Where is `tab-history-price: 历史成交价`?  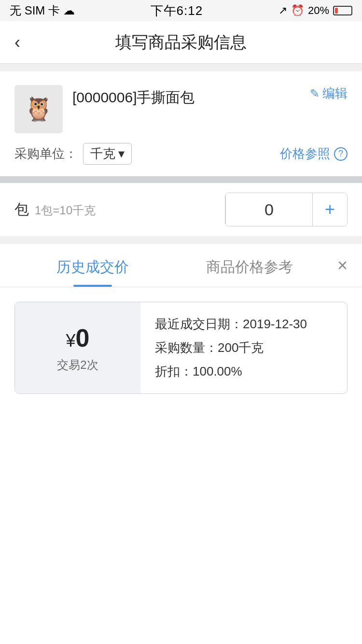 tab-history-price: 历史成交价 is located at coordinates (93, 266).